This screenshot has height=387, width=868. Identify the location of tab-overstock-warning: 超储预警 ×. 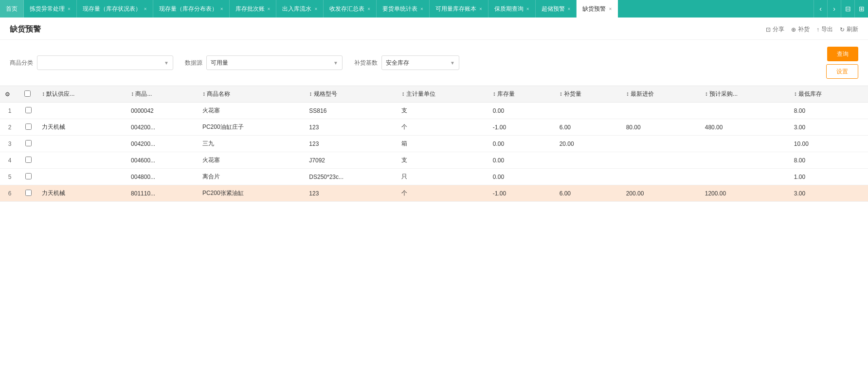
(557, 9).